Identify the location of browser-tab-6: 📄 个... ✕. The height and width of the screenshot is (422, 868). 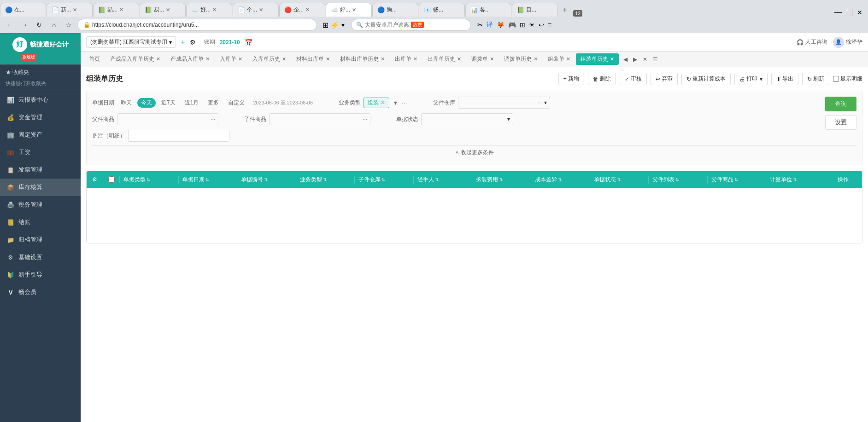
(256, 10).